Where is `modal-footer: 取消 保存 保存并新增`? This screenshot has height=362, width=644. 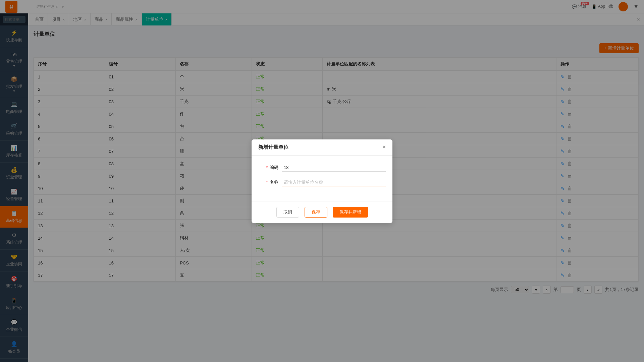 modal-footer: 取消 保存 保存并新增 is located at coordinates (322, 212).